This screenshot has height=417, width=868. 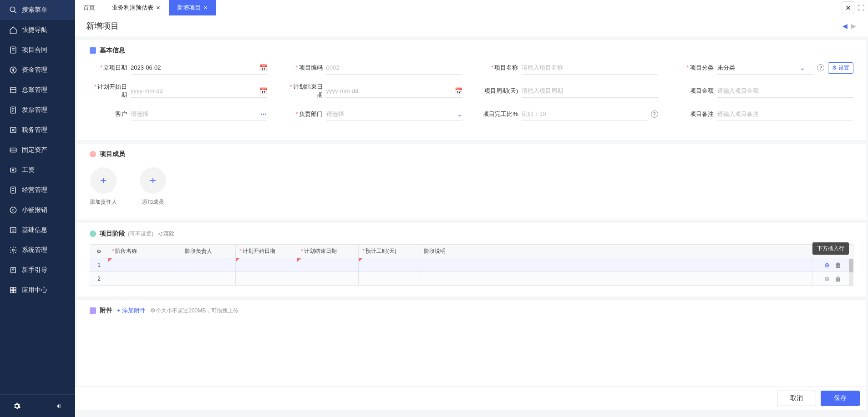 I want to click on sidebar-item-quicknav: 快捷导航, so click(x=37, y=30).